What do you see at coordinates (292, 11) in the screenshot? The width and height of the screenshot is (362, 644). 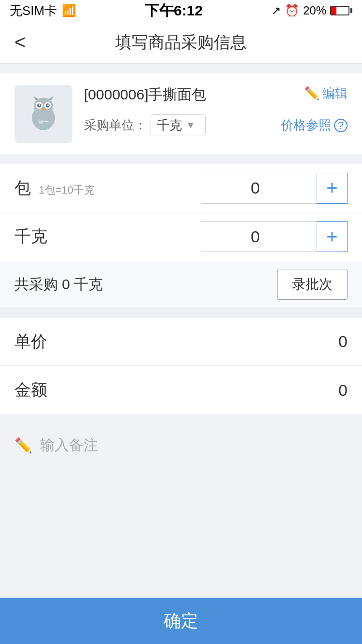 I see `alarm-icon: ⏰` at bounding box center [292, 11].